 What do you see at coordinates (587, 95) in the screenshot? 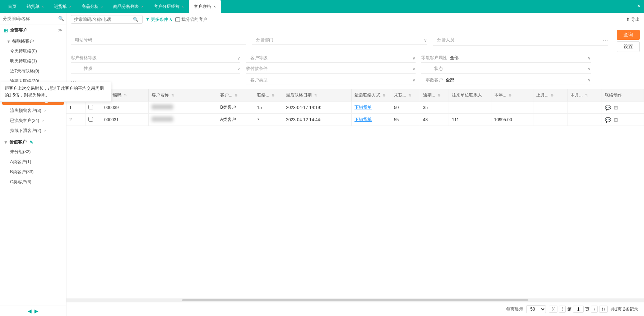
I see `sort-thismonth-icon: ⇅` at bounding box center [587, 95].